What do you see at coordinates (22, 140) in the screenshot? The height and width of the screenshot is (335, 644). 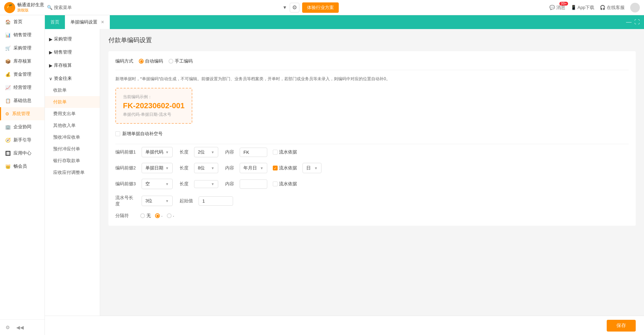 I see `sidebar-item-guide: 🧭 新手引导` at bounding box center [22, 140].